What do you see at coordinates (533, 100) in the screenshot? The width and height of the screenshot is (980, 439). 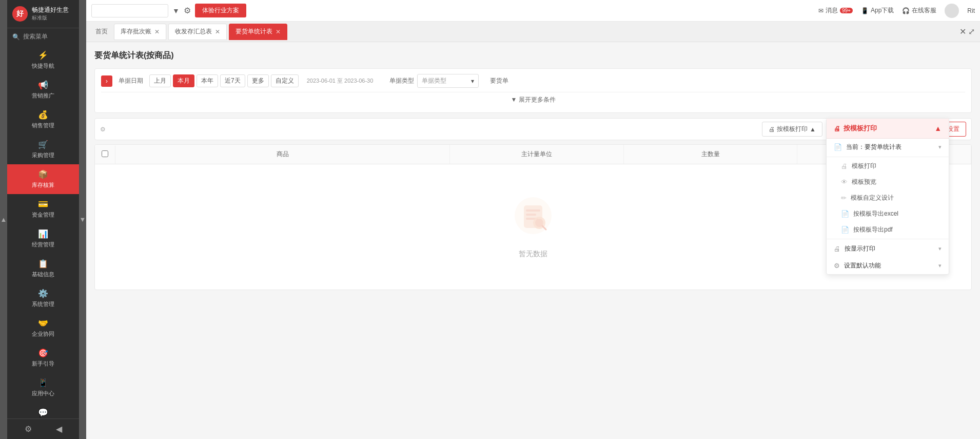 I see `expand-more-btn: ▼ 展开更多条件` at bounding box center [533, 100].